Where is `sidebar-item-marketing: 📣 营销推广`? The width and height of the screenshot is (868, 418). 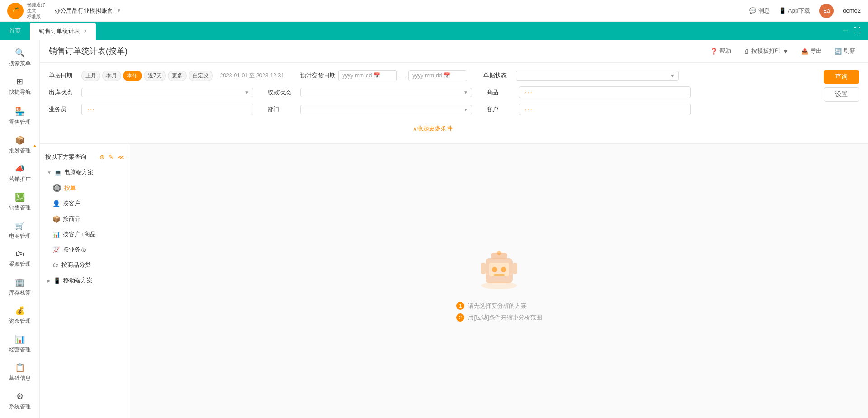
sidebar-item-marketing: 📣 营销推广 is located at coordinates (20, 174).